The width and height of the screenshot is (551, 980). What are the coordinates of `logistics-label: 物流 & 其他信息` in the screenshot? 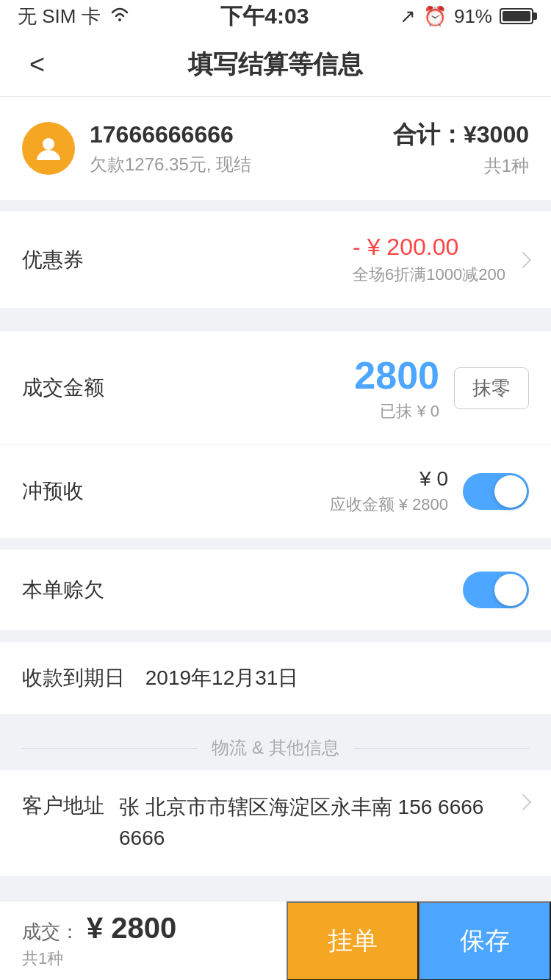 It's located at (275, 748).